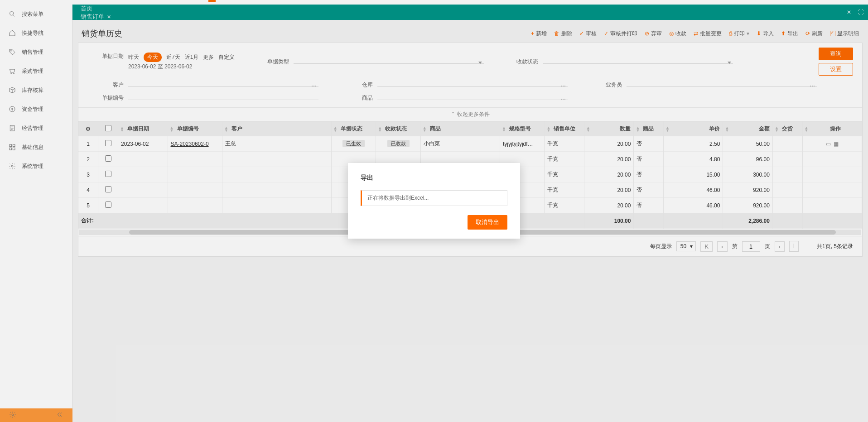  I want to click on cancel-export-button: 取消导出, so click(487, 222).